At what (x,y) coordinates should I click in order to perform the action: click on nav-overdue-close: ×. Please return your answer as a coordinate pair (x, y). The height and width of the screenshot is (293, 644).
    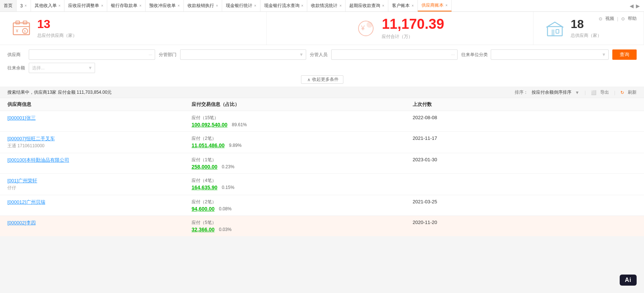
    Looking at the image, I should click on (383, 6).